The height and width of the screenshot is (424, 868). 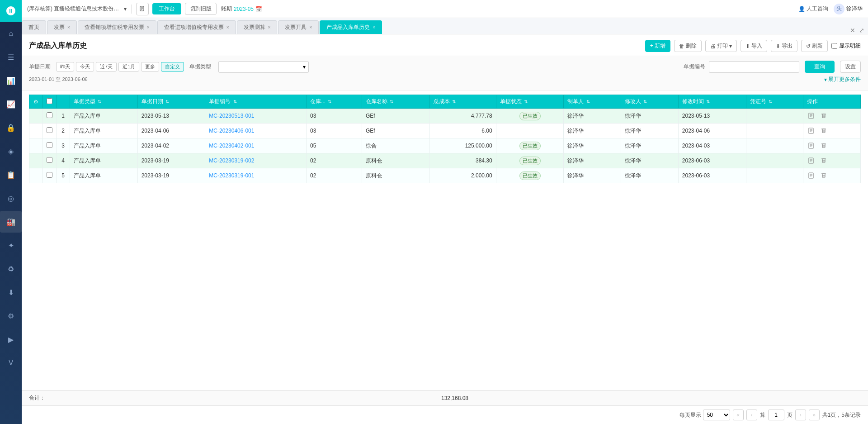 What do you see at coordinates (592, 102) in the screenshot?
I see `th-creator: 制单人 ⇅` at bounding box center [592, 102].